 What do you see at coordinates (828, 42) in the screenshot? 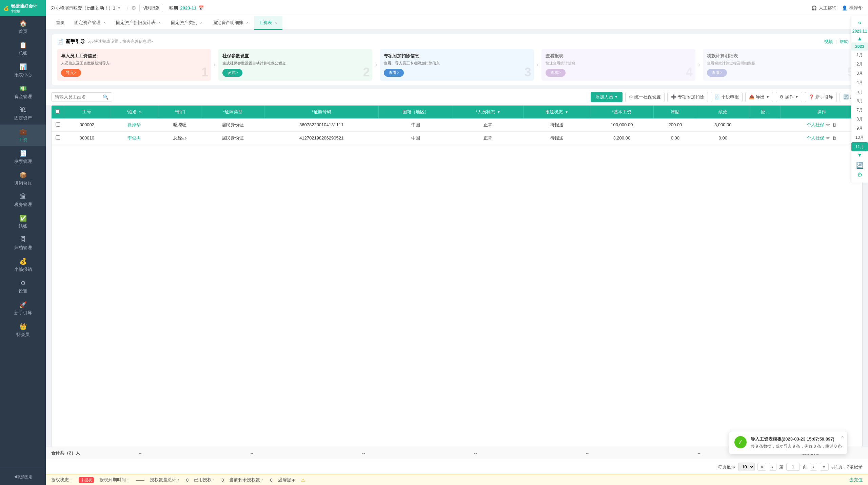
I see `video-link: 视频` at bounding box center [828, 42].